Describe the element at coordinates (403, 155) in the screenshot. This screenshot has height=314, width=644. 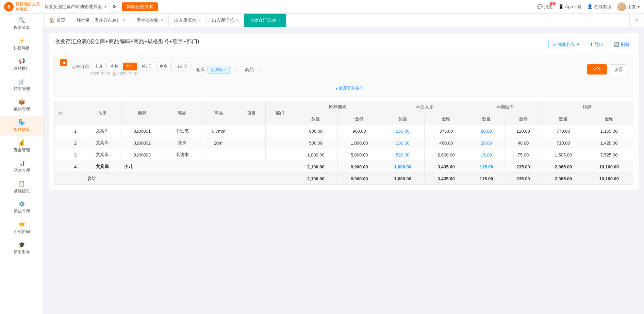
I see `row-in-qty: 520.00` at that location.